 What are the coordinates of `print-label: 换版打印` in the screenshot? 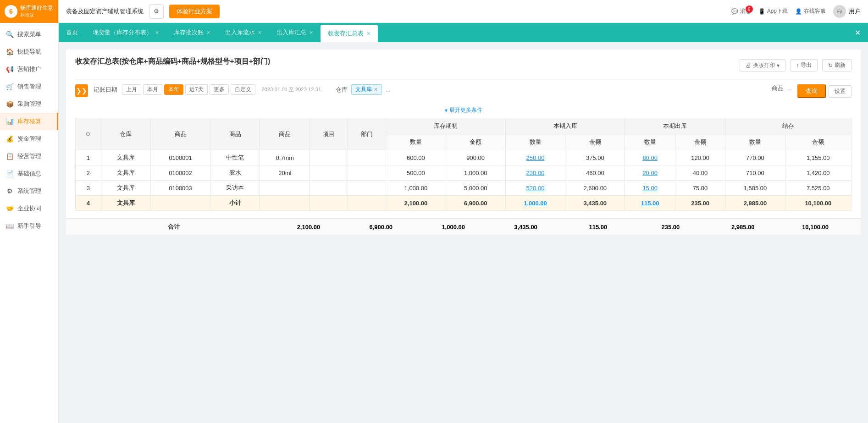 It's located at (764, 65).